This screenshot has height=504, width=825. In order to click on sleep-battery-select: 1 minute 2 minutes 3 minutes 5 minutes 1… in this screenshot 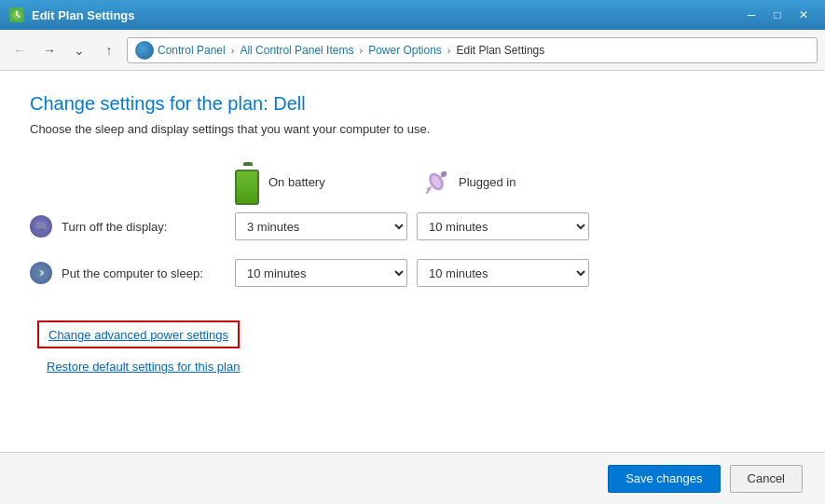, I will do `click(321, 273)`.